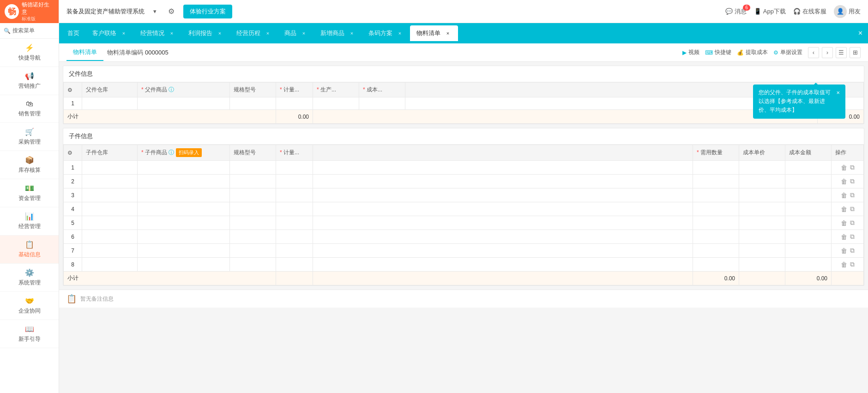 The image size is (868, 393). Describe the element at coordinates (847, 12) in the screenshot. I see `user-action: 👤 用友` at that location.